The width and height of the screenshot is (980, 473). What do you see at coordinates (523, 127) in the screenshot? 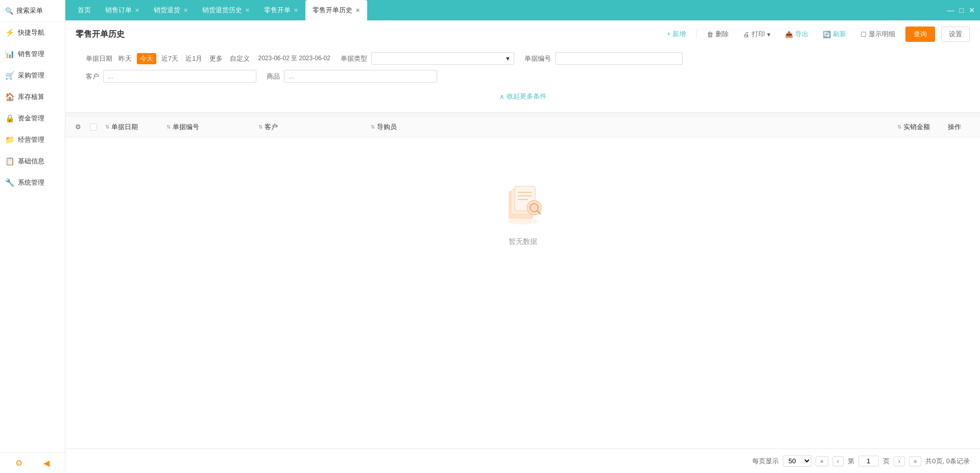
I see `table-header: ⚙ ⇅ 单据日期 ⇅ 单据编号 ⇅ 客户 ⇅ 导购员` at bounding box center [523, 127].